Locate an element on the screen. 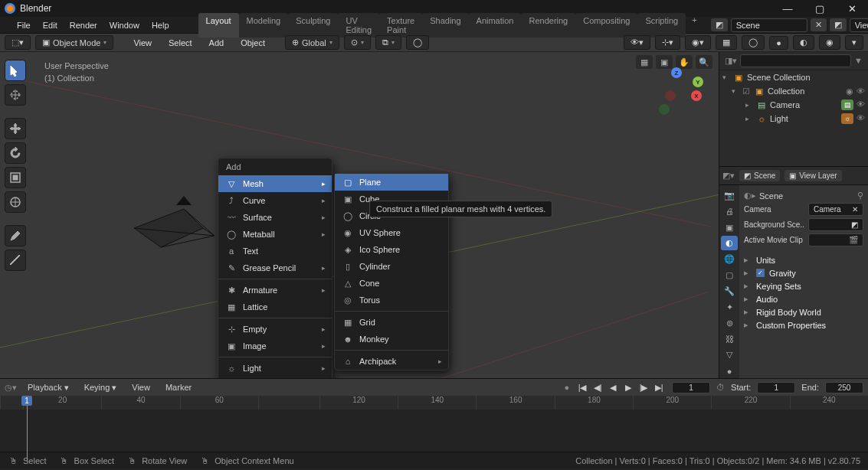 The height and width of the screenshot is (470, 868). rotate-tool is located at coordinates (15, 153).